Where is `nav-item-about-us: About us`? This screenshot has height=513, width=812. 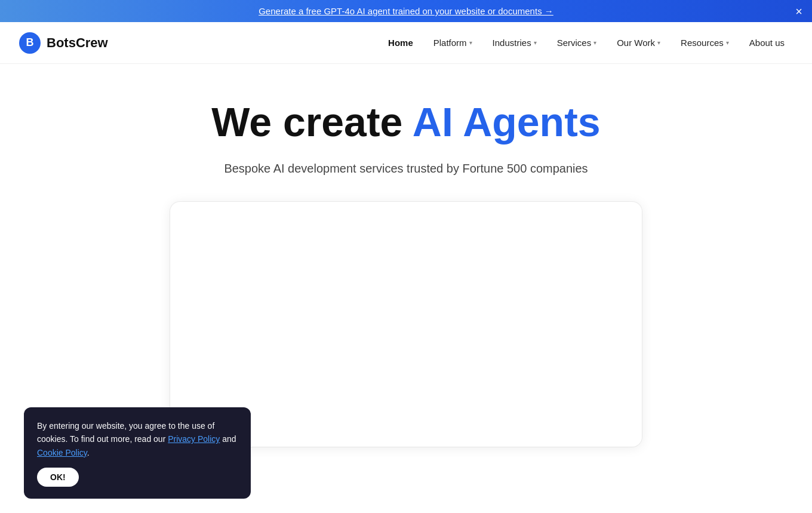
nav-item-about-us: About us is located at coordinates (767, 43).